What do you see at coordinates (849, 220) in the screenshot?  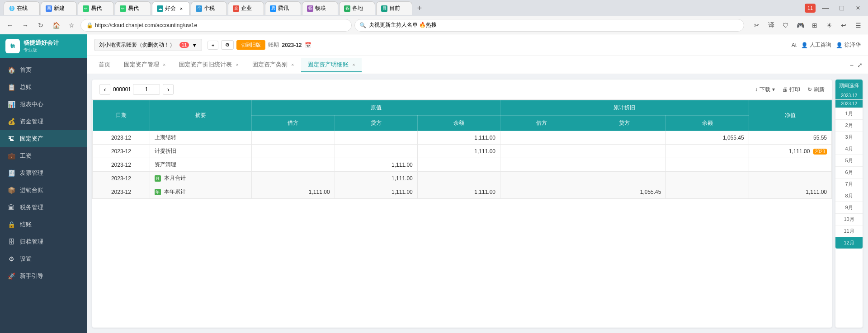 I see `month-10: 10月` at bounding box center [849, 220].